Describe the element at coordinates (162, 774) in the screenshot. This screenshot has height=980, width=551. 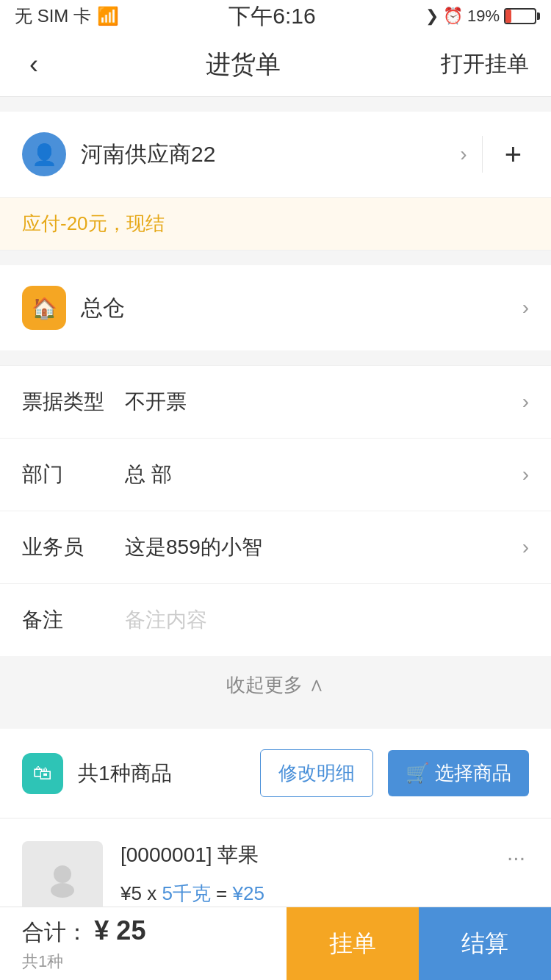
I see `products-count: 共1种商品` at that location.